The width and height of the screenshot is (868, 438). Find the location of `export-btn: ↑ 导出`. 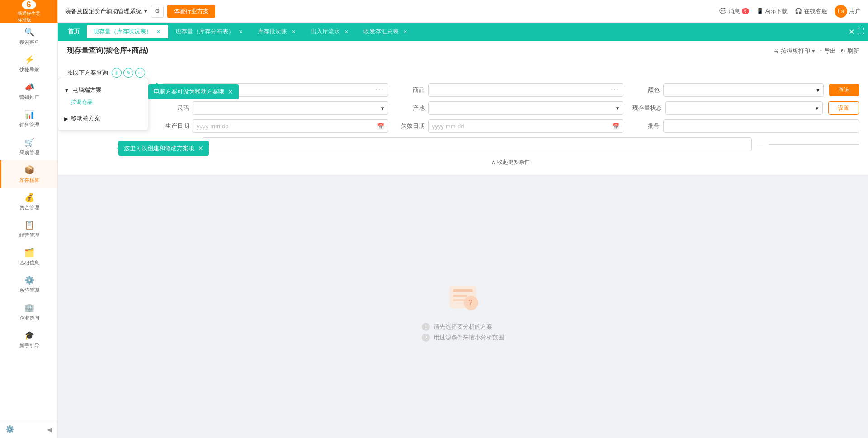

export-btn: ↑ 导出 is located at coordinates (828, 51).